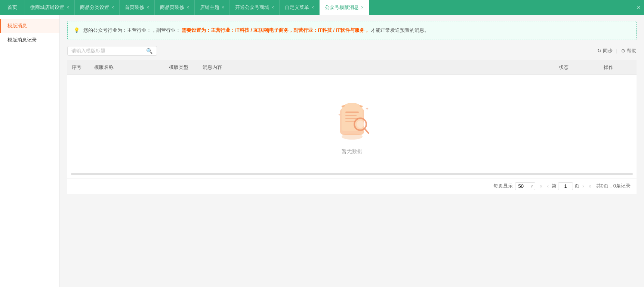  What do you see at coordinates (638, 7) in the screenshot?
I see `close-all-button: ×` at bounding box center [638, 7].